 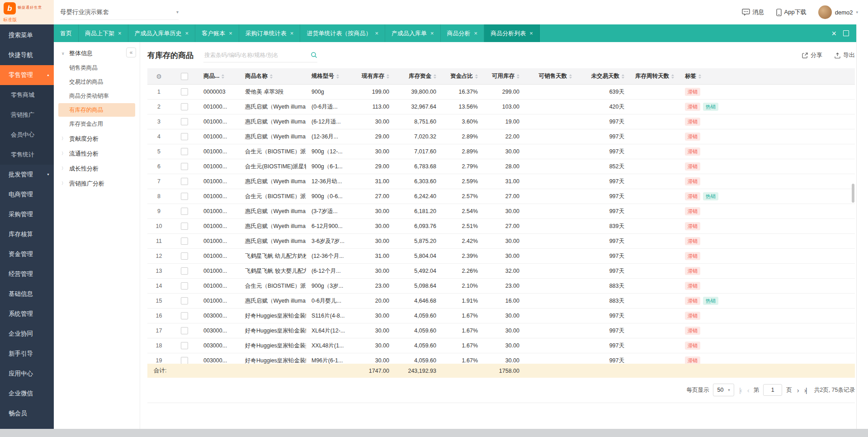 What do you see at coordinates (853, 193) in the screenshot?
I see `scrollbar-thumb` at bounding box center [853, 193].